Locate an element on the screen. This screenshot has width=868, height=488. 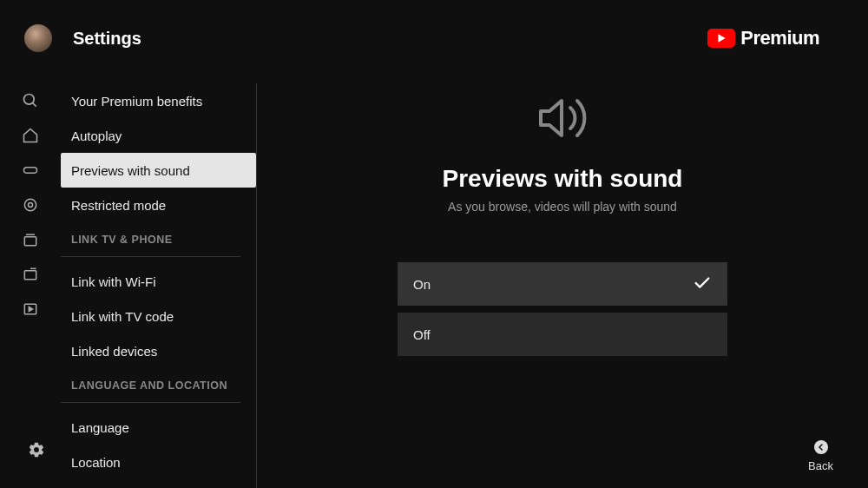
sidebar-item-link-tv-code: Link with TV code is located at coordinates (158, 316).